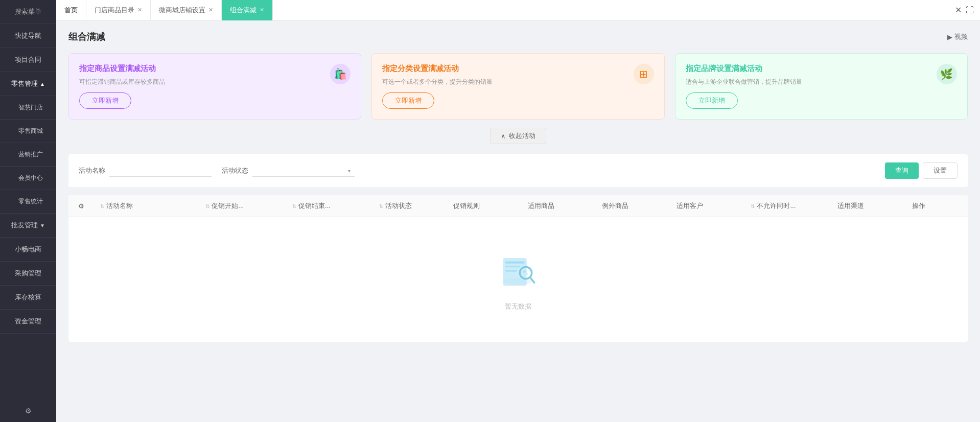  What do you see at coordinates (215, 68) in the screenshot?
I see `card-product-title: 指定商品设置满减活动` at bounding box center [215, 68].